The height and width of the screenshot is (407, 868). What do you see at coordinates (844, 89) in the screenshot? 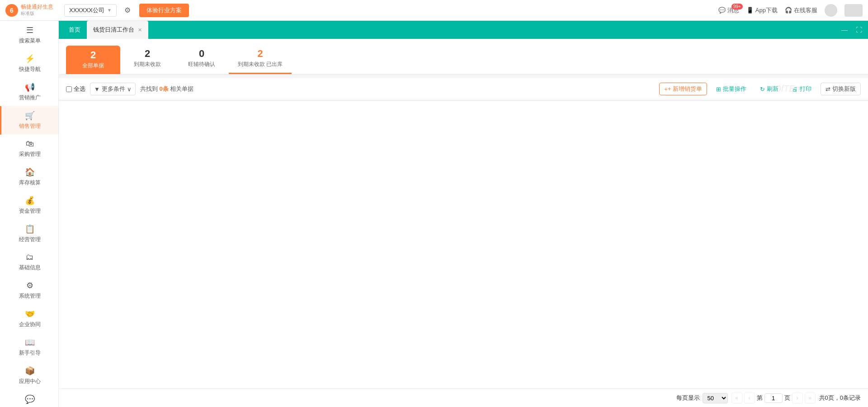
I see `switch-label: 切换新版` at bounding box center [844, 89].